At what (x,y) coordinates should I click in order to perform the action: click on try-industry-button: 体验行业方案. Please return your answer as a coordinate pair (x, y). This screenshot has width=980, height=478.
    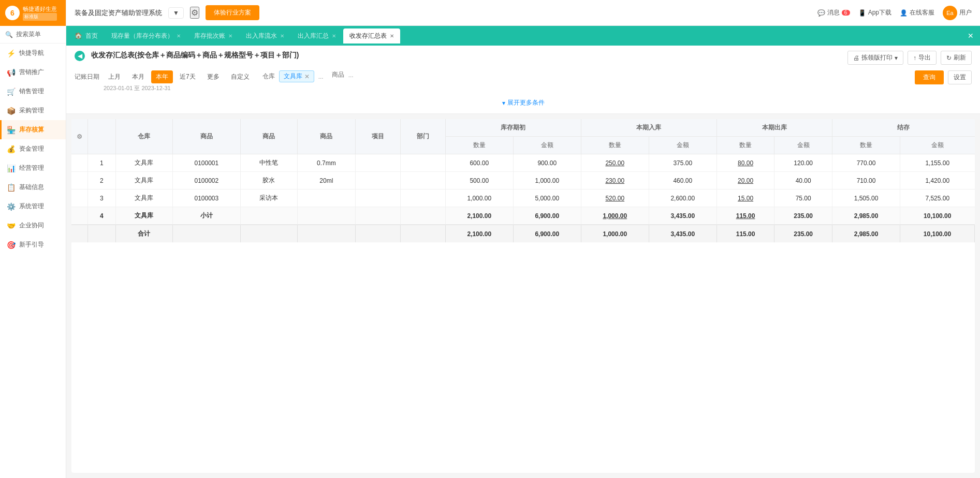
    Looking at the image, I should click on (232, 12).